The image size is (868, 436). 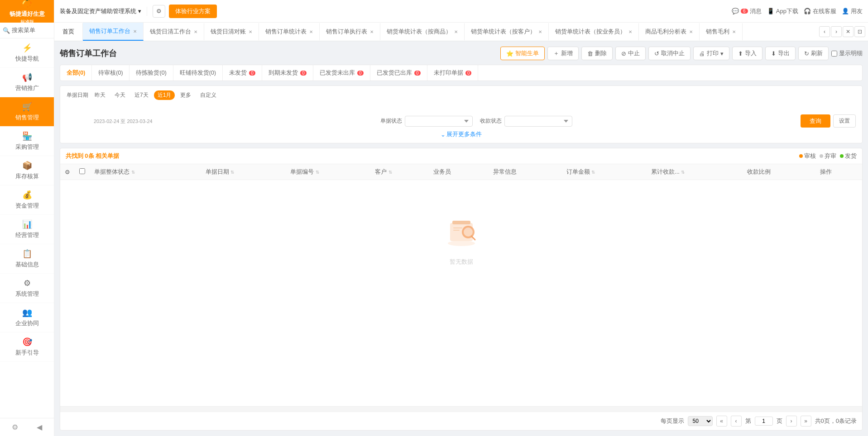 What do you see at coordinates (844, 121) in the screenshot?
I see `filter-setting-btn: 设置` at bounding box center [844, 121].